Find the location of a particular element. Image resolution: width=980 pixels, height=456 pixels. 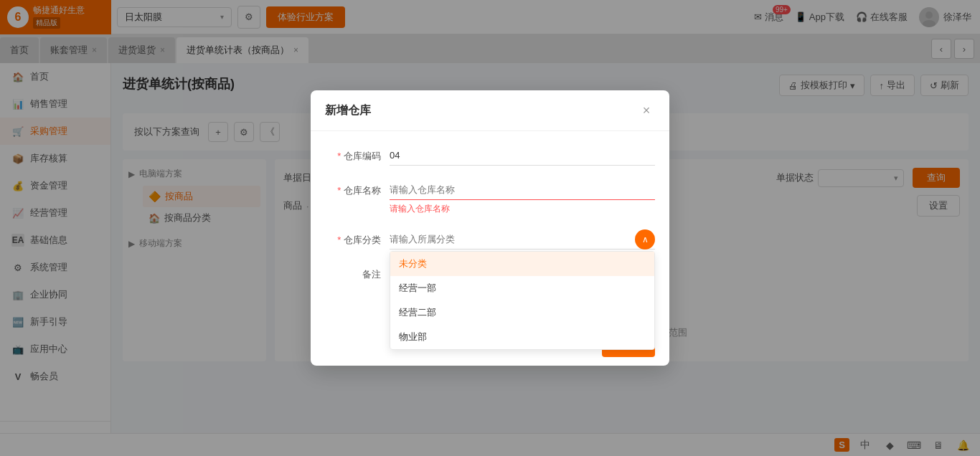

form-row-category: 仓库分类 ∧ 未分类 经营一部 经营二部 物业部 is located at coordinates (490, 239).